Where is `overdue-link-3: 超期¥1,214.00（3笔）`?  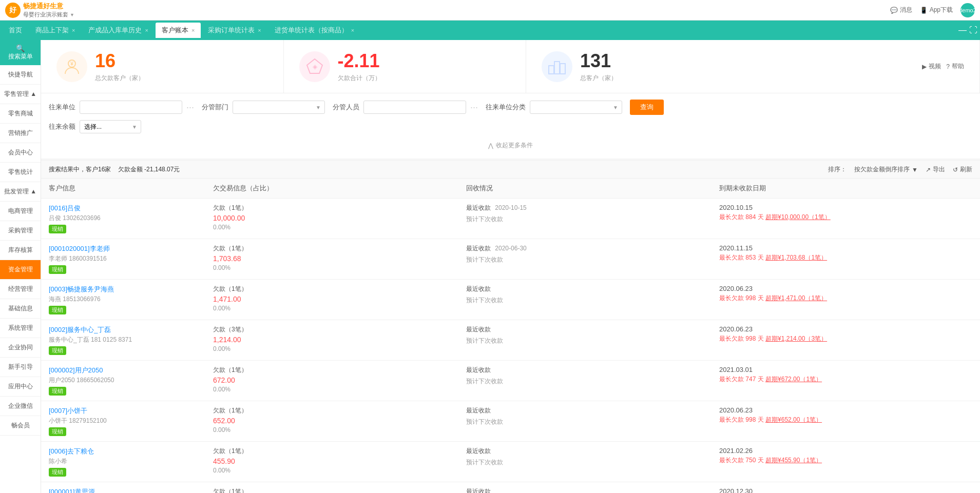
overdue-link-3: 超期¥1,214.00（3笔） is located at coordinates (796, 339).